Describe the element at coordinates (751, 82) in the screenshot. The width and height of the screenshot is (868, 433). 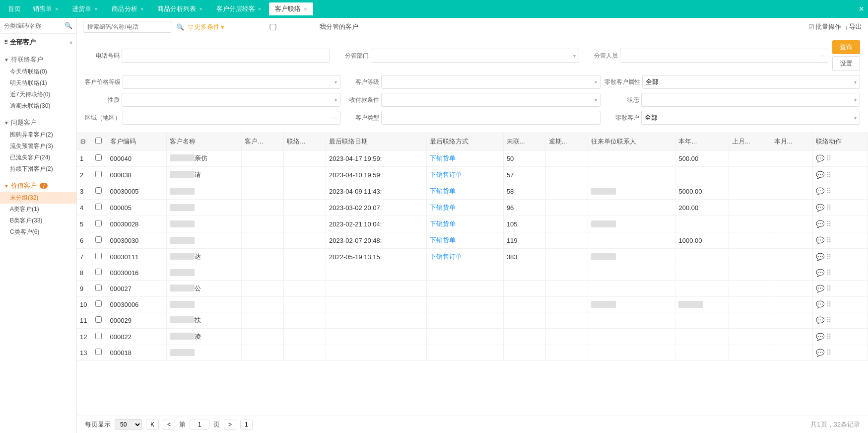
I see `retail-attr-input: 全部 ▾` at that location.